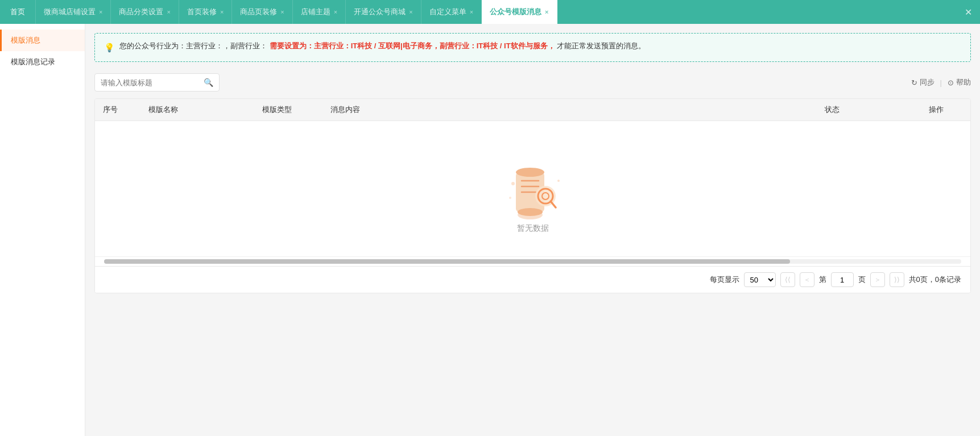  Describe the element at coordinates (533, 229) in the screenshot. I see `empty-text: 暂无数据` at that location.